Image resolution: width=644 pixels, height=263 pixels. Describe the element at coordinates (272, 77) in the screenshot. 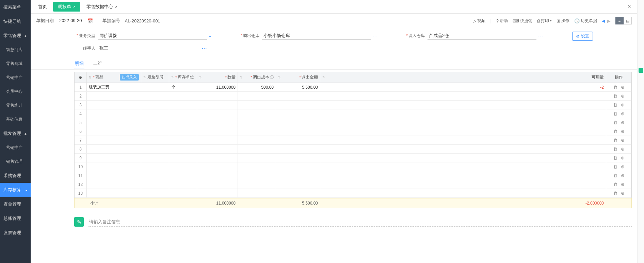

I see `info-icon: ⓘ` at that location.